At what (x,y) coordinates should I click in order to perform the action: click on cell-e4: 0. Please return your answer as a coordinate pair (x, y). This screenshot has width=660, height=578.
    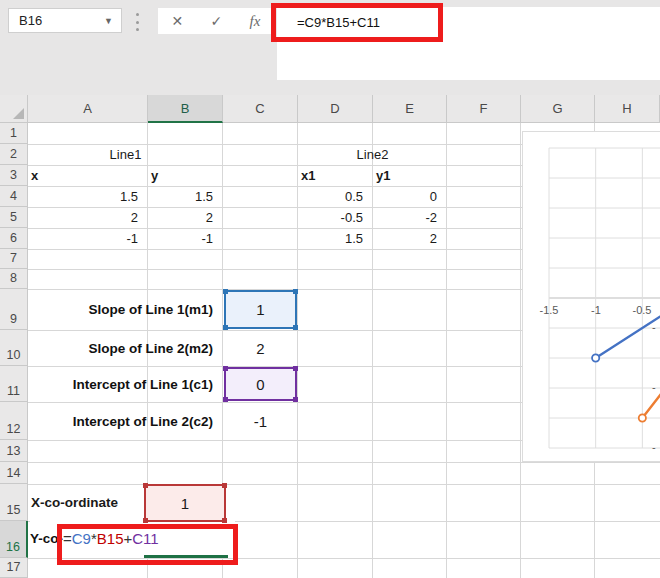
    Looking at the image, I should click on (408, 196).